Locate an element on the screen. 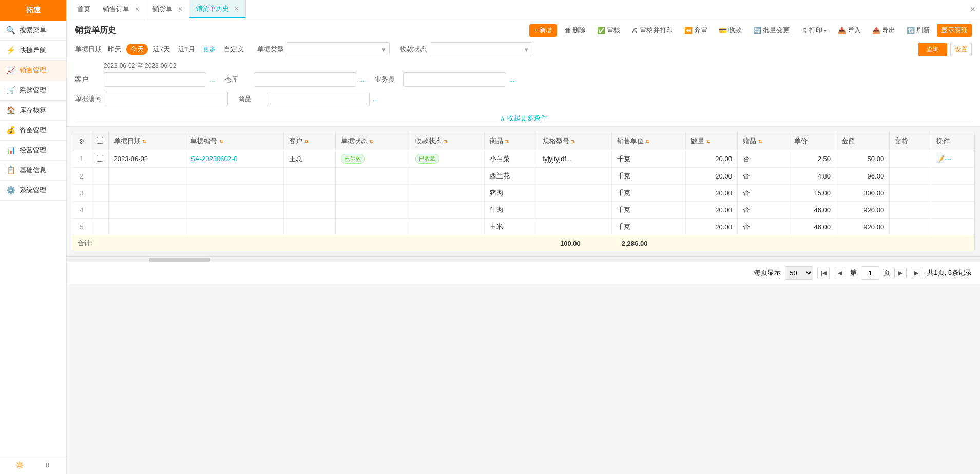 This screenshot has width=980, height=474. doc-no-link: SA-20230602-0 is located at coordinates (214, 159).